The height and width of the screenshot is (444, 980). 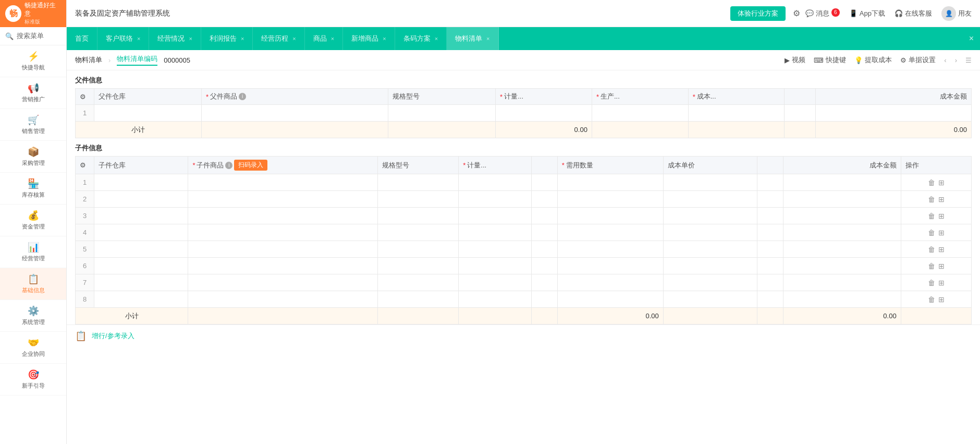 What do you see at coordinates (113, 336) in the screenshot?
I see `add-row-label: 增行/参考录入` at bounding box center [113, 336].